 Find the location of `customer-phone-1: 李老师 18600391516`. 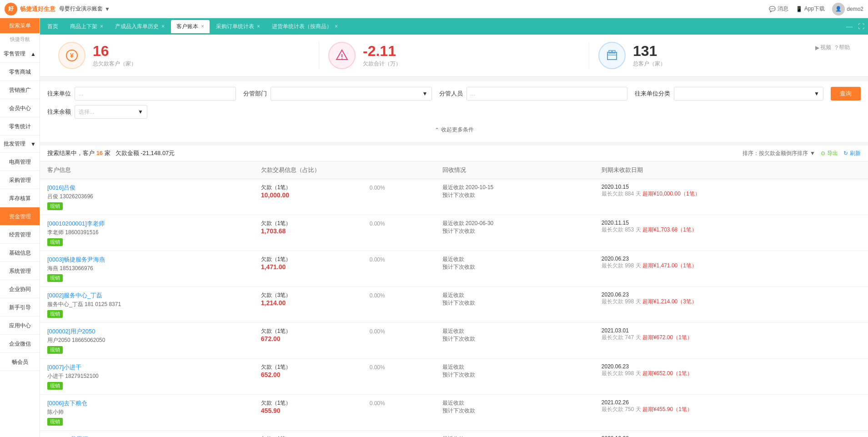

customer-phone-1: 李老师 18600391516 is located at coordinates (147, 233).